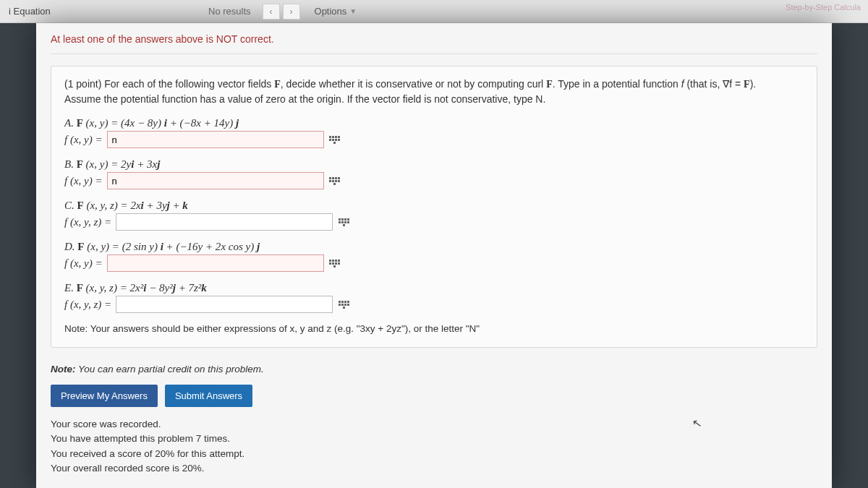 This screenshot has width=868, height=488. I want to click on problem-intro: (1 point) For each of the following vect…, so click(434, 92).